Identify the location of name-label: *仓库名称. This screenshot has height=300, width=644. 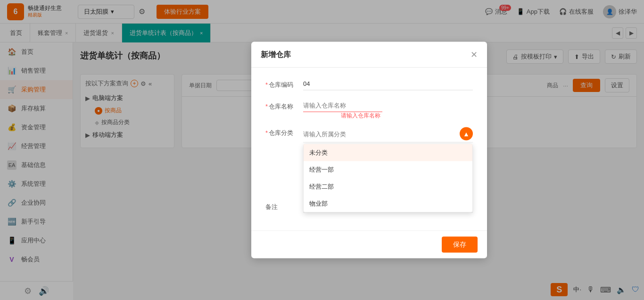
(284, 105).